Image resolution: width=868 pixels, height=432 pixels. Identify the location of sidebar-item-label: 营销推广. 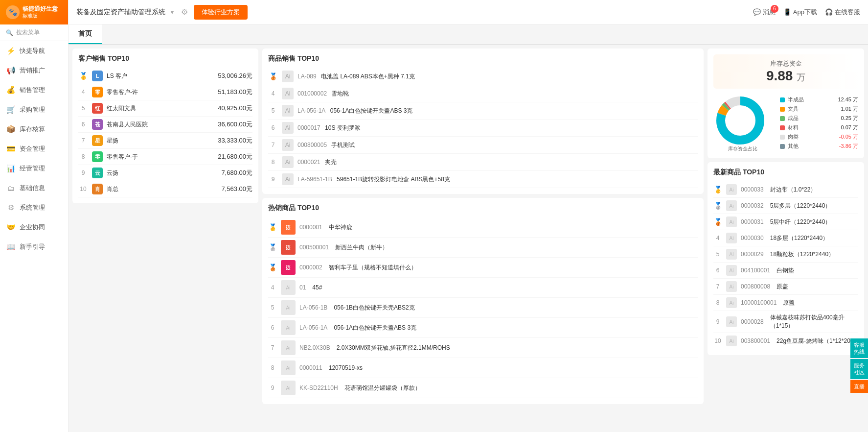
(32, 71).